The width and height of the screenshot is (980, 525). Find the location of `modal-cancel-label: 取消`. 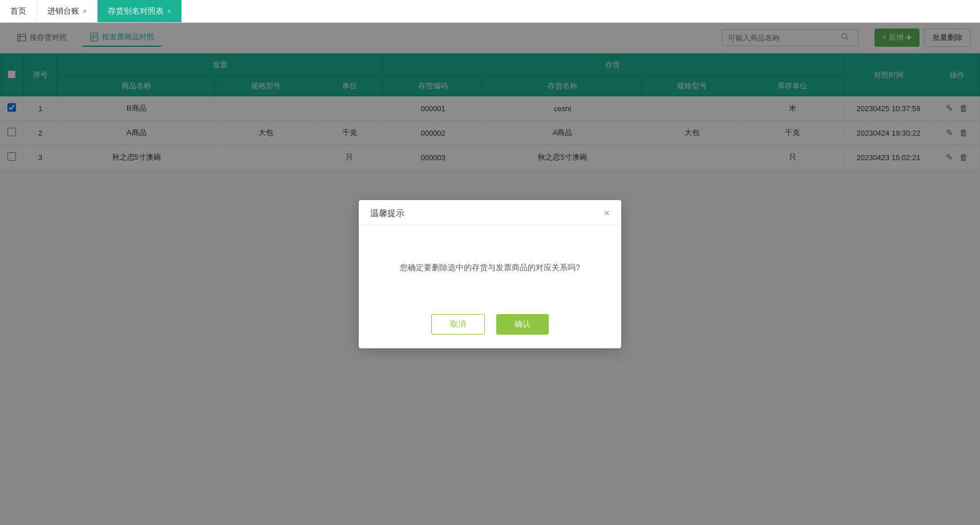

modal-cancel-label: 取消 is located at coordinates (458, 324).